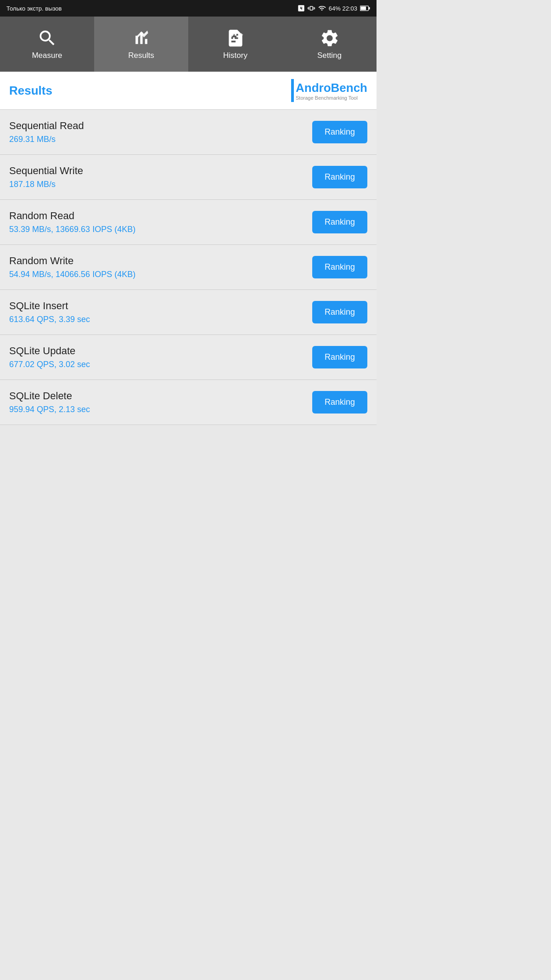 The height and width of the screenshot is (980, 551). Describe the element at coordinates (73, 275) in the screenshot. I see `benchmark-value-random-write: 54.94 MB/s, 14066.56 IOPS (4KB)` at that location.